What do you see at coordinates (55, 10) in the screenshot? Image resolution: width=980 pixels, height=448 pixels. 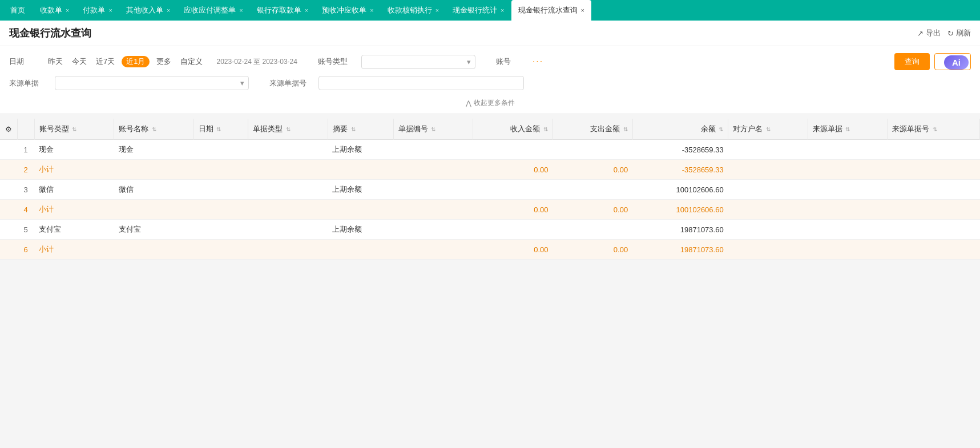 I see `nav-tab-收款单: 收款单×` at bounding box center [55, 10].